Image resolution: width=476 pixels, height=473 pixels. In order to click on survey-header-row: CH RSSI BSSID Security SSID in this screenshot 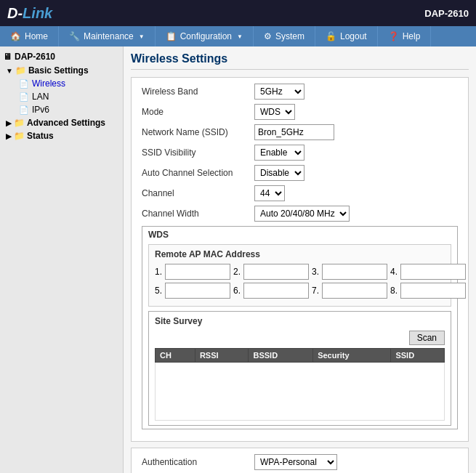, I will do `click(300, 356)`.